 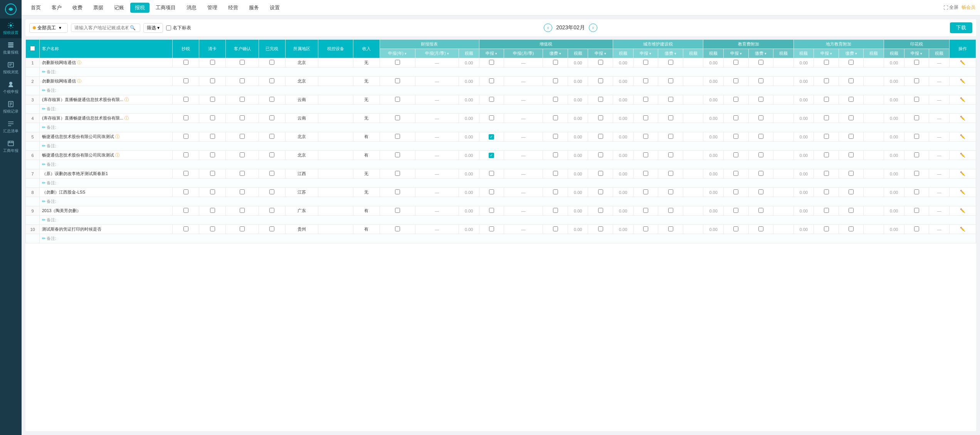 I want to click on info-icon: ⓘ, so click(x=79, y=81).